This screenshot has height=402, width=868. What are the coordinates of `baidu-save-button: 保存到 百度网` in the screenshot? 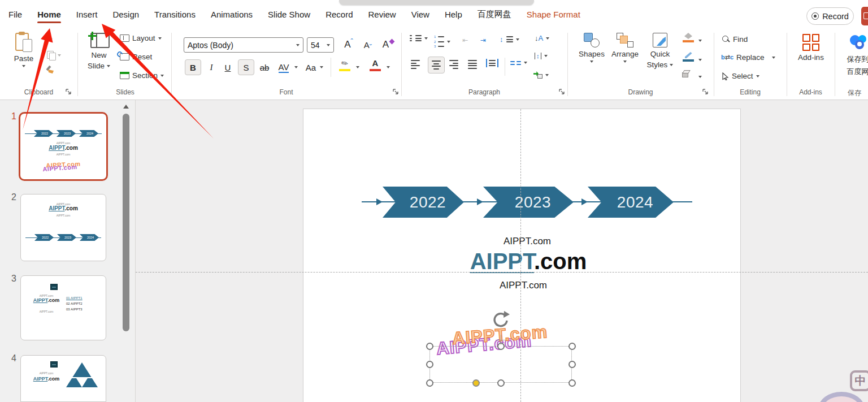 It's located at (855, 55).